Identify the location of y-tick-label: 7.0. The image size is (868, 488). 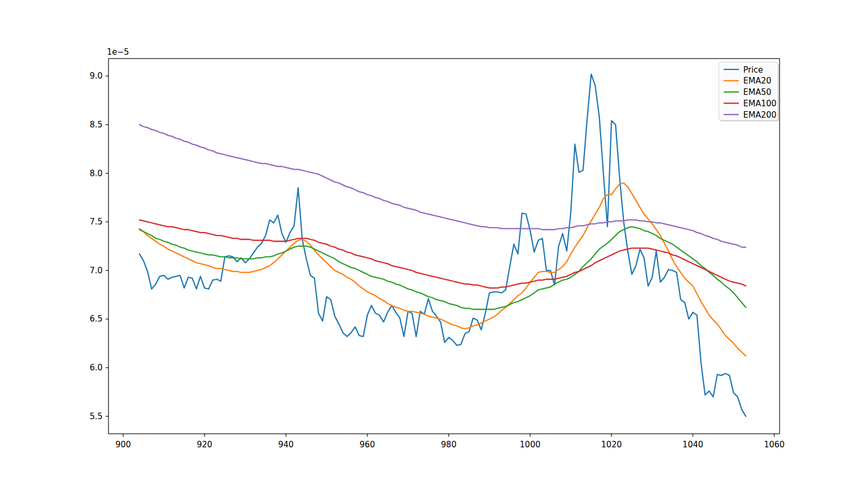
(96, 271).